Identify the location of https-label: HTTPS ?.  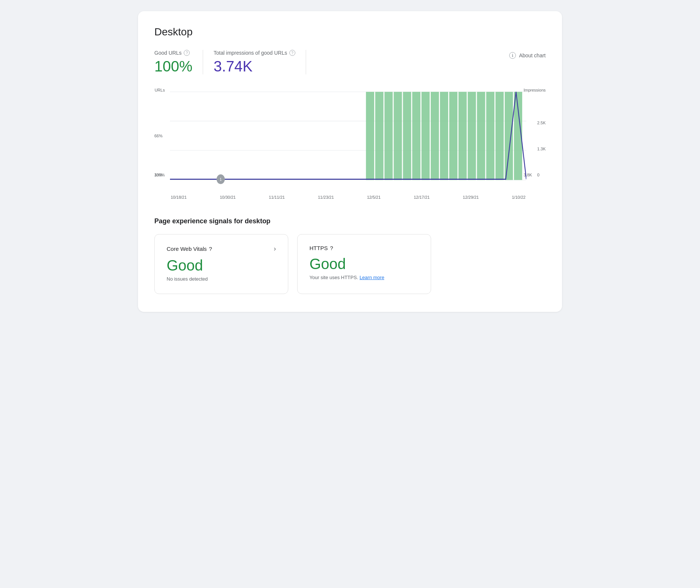
(321, 248).